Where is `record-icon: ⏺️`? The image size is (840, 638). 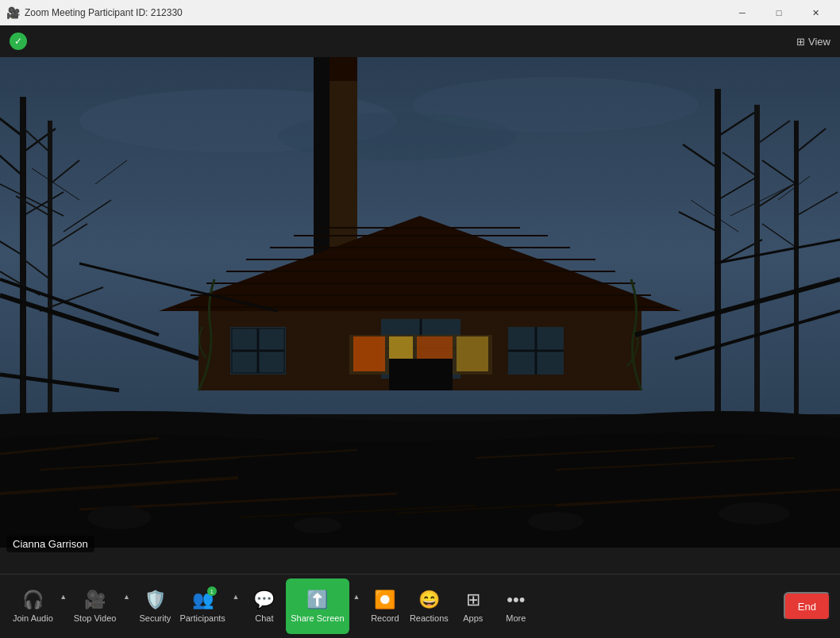
record-icon: ⏺️ is located at coordinates (384, 600).